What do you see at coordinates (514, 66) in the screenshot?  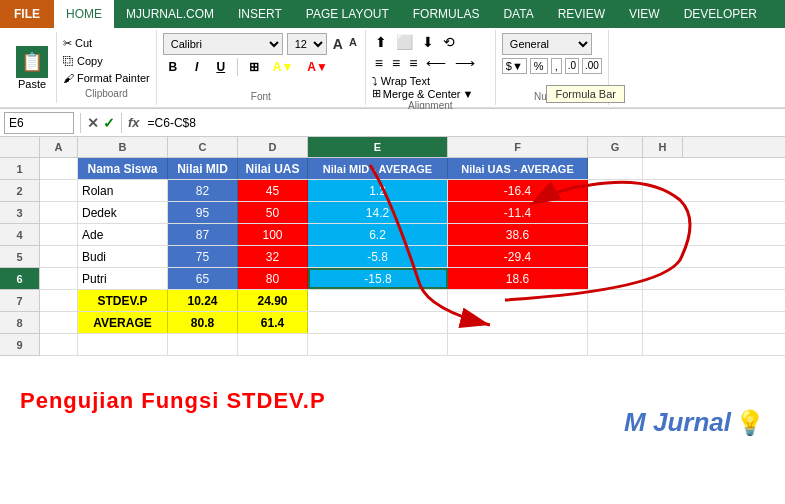 I see `currency-button: $▼` at bounding box center [514, 66].